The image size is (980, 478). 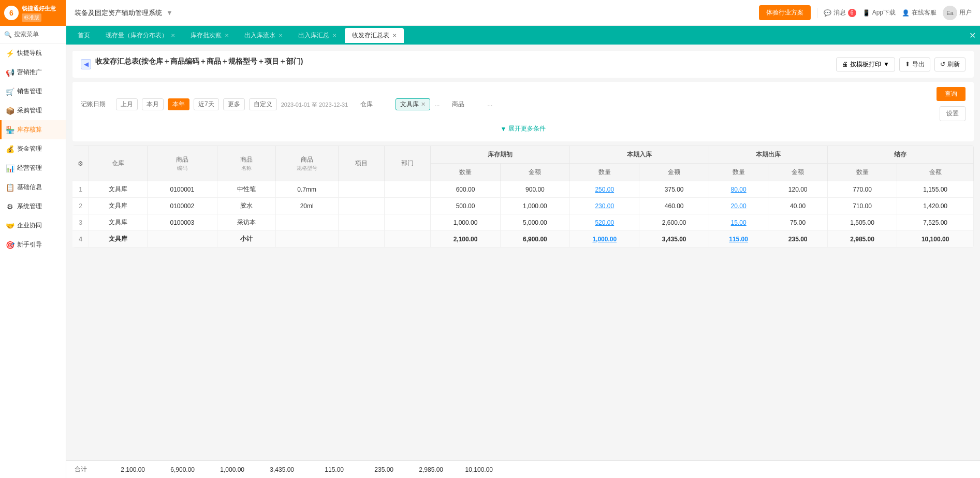 I want to click on row-code: 0100003, so click(x=182, y=223).